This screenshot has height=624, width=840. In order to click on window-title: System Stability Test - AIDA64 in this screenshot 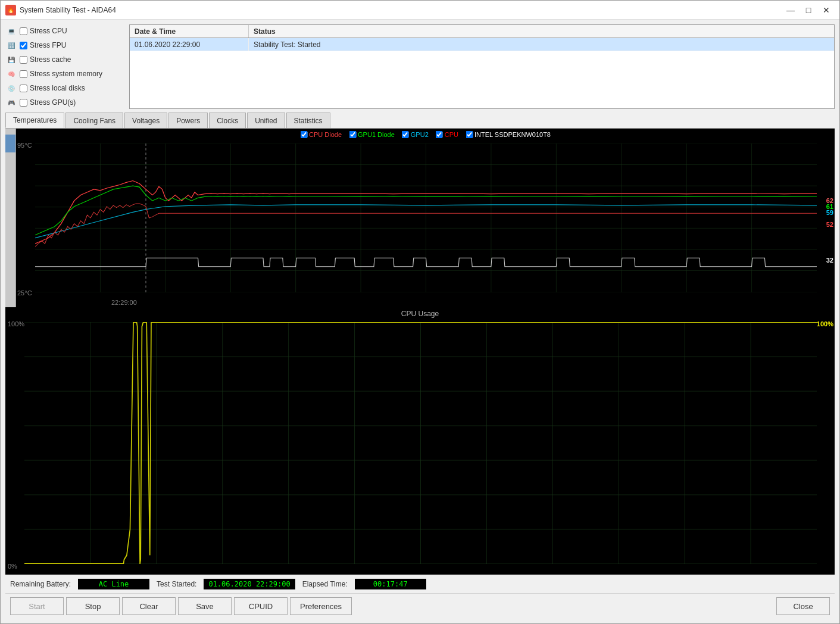, I will do `click(401, 10)`.